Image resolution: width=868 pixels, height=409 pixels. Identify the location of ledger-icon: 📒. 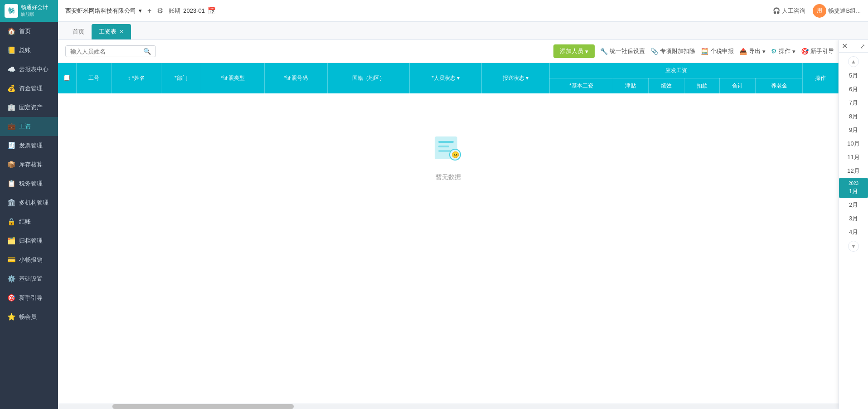
(11, 50).